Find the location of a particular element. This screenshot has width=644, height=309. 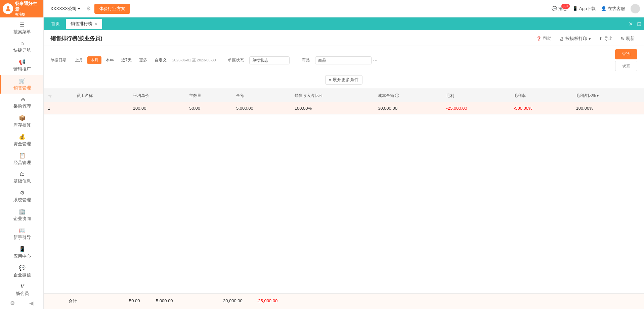

expand-down-icon: ▾ is located at coordinates (330, 80).